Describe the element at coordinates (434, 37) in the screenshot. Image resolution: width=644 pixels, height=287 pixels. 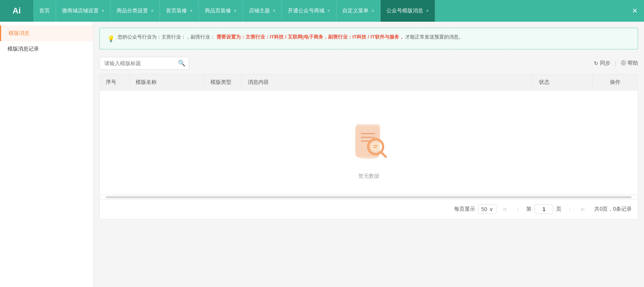
I see `notice-suffix: 才能正常发送预置的消息。` at that location.